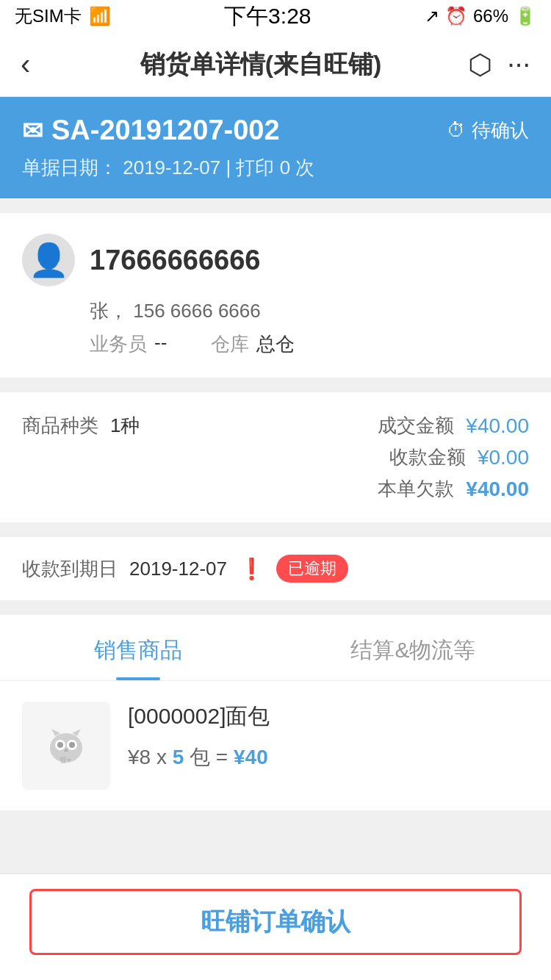 The height and width of the screenshot is (980, 551). I want to click on summary-section: 商品种类 1种 成交金额 ¥40.00 收款金额 ¥0.00 本单欠款 ¥40.…, so click(276, 457).